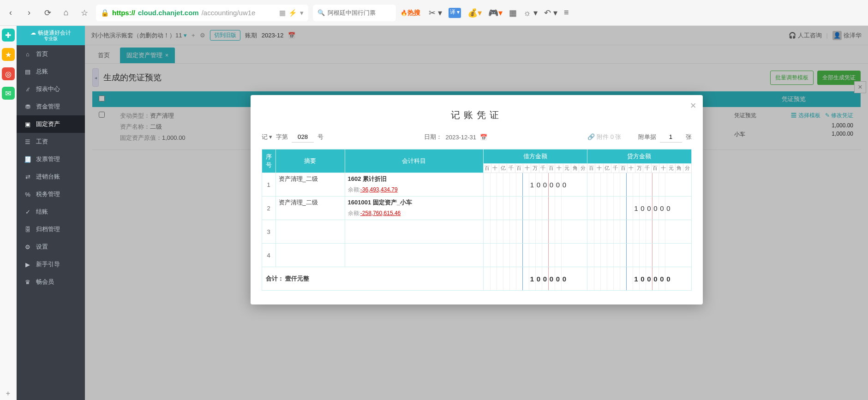 The height and width of the screenshot is (400, 868). Describe the element at coordinates (51, 247) in the screenshot. I see `sidebar-item-设置: ⚙设置` at that location.